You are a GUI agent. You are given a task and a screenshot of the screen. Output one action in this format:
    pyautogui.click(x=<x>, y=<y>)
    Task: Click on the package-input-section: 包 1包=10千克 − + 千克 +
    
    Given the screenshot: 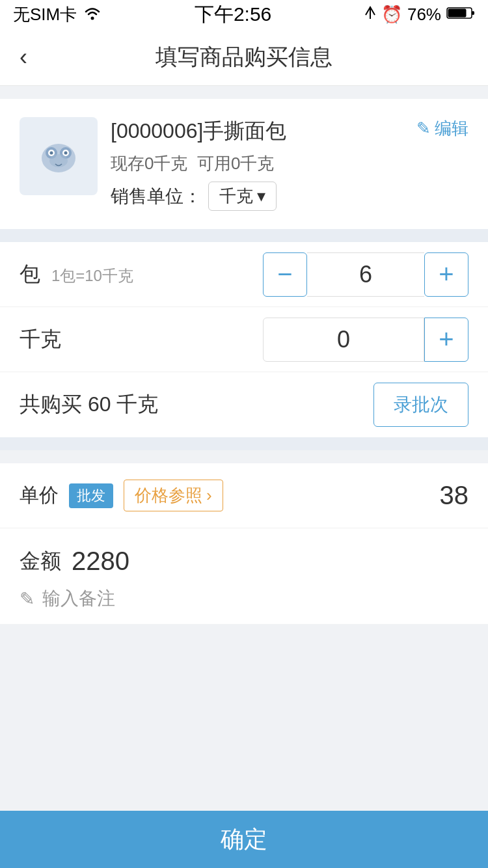 What is the action you would take?
    pyautogui.click(x=244, y=307)
    